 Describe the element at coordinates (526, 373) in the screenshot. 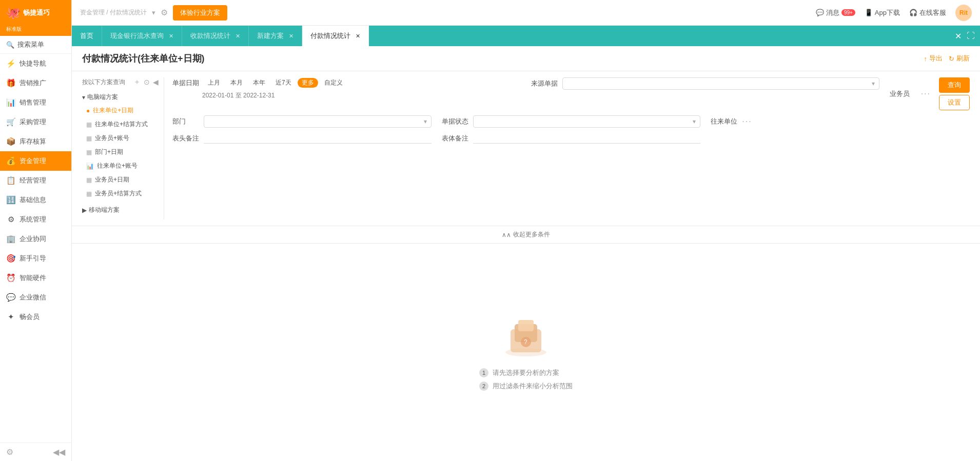

I see `empty-tip-1: 1 请先选择要分析的方案` at that location.